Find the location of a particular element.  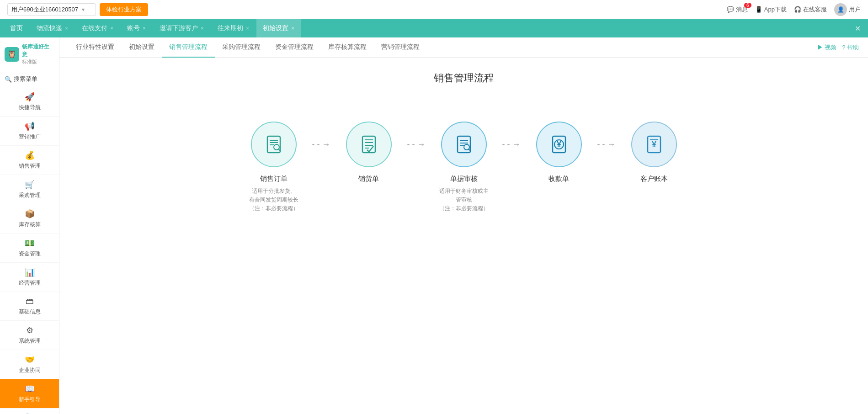

sidebar-item-purchase: 🛒 采购管理 is located at coordinates (29, 190).